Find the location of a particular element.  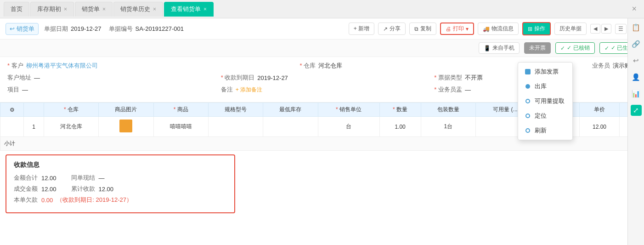

same-order-value: — is located at coordinates (102, 178).